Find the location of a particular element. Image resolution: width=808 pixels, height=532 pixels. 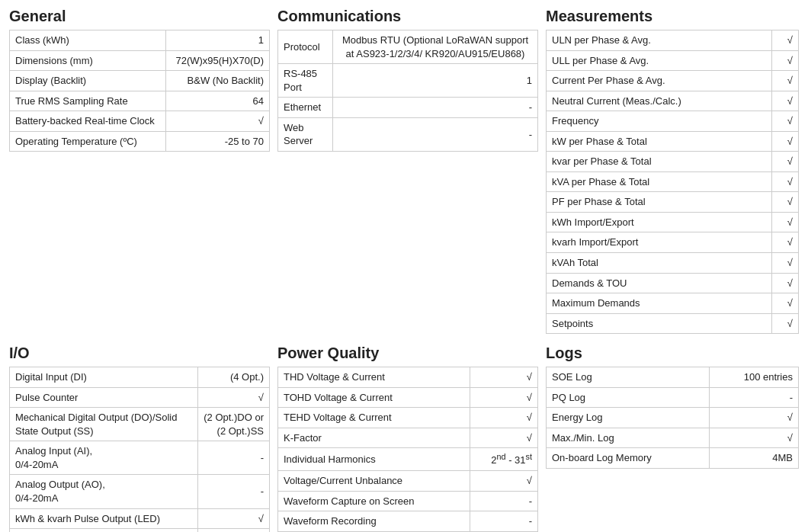

table-row: Ethernet- is located at coordinates (409, 108).